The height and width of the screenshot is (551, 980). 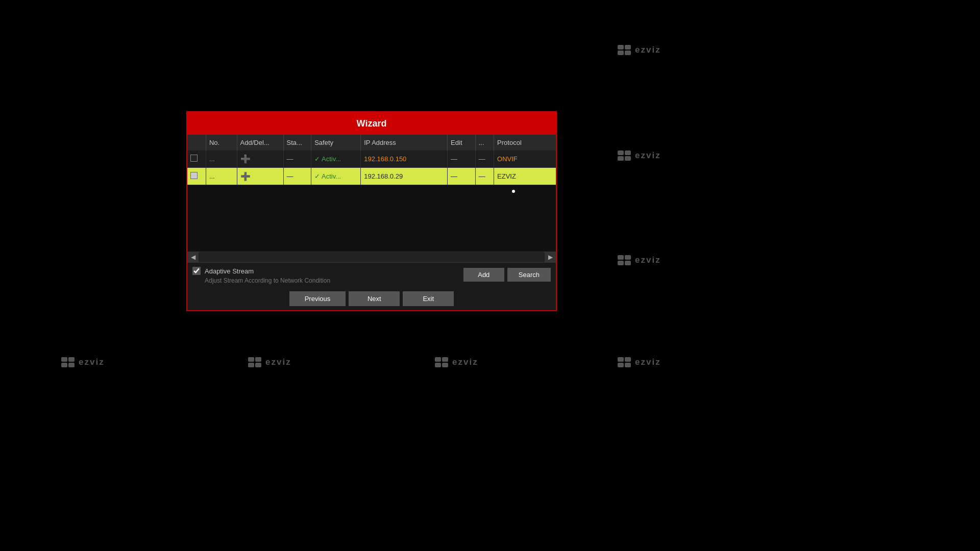 What do you see at coordinates (267, 281) in the screenshot?
I see `adaptive-stream-hint: Adjust Stream According to Network Condi…` at bounding box center [267, 281].